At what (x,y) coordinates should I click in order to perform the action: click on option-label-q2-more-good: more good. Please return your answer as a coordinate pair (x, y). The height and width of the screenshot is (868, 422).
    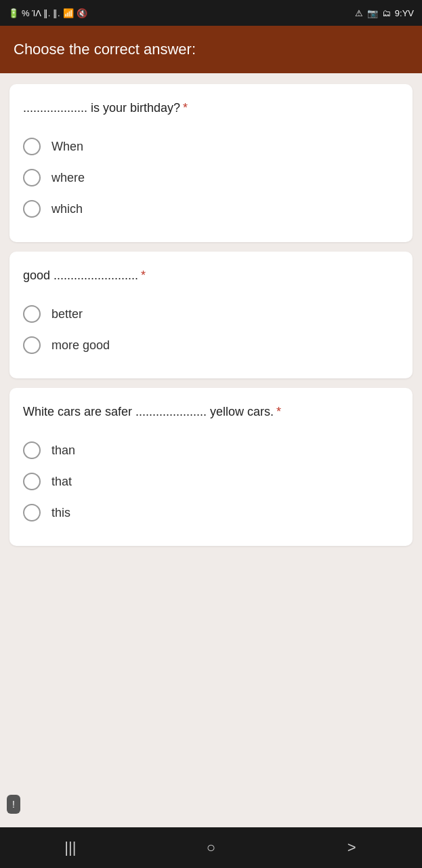
    Looking at the image, I should click on (81, 346).